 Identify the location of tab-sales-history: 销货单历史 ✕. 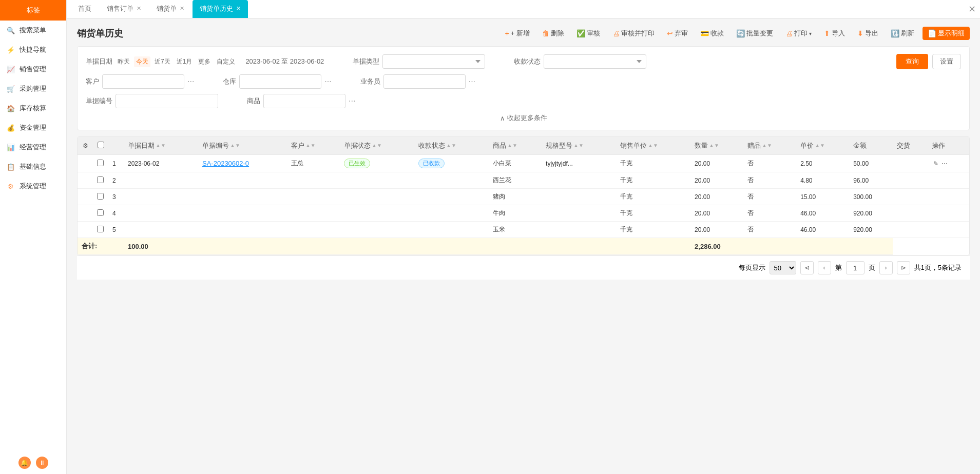
(220, 9).